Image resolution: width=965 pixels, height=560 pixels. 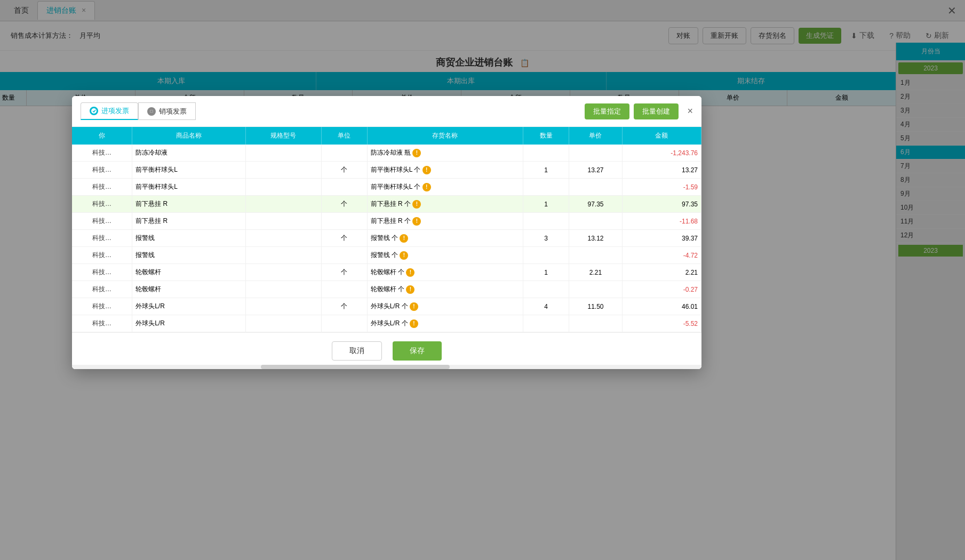 I want to click on cell-unit-price: 2.21, so click(x=596, y=273).